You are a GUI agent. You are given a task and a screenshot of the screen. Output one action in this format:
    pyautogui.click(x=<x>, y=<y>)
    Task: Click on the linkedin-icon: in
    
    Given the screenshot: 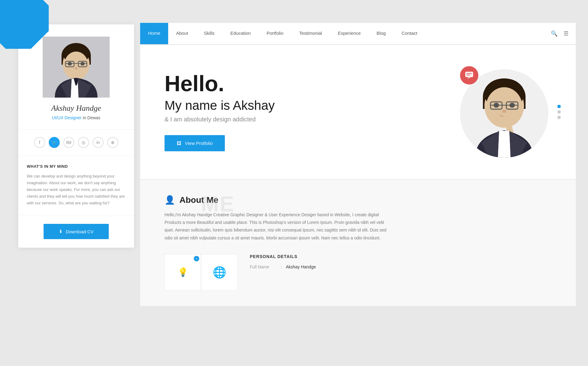 What is the action you would take?
    pyautogui.click(x=98, y=142)
    